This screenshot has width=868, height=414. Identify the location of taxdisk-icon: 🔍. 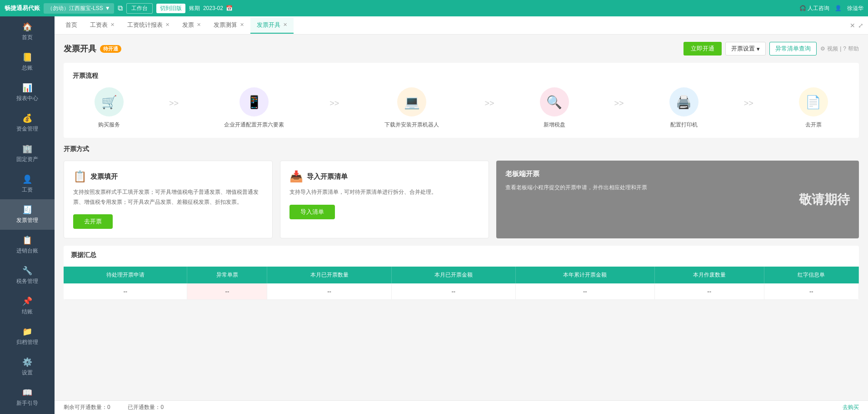
(554, 102).